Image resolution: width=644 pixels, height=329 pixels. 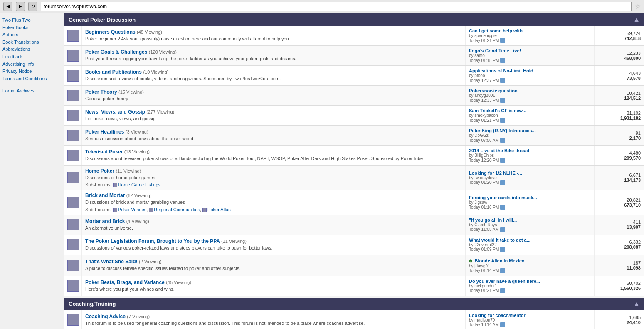 What do you see at coordinates (32, 79) in the screenshot?
I see `sidebar-item-terms-conditions: Terms and Conditions` at bounding box center [32, 79].